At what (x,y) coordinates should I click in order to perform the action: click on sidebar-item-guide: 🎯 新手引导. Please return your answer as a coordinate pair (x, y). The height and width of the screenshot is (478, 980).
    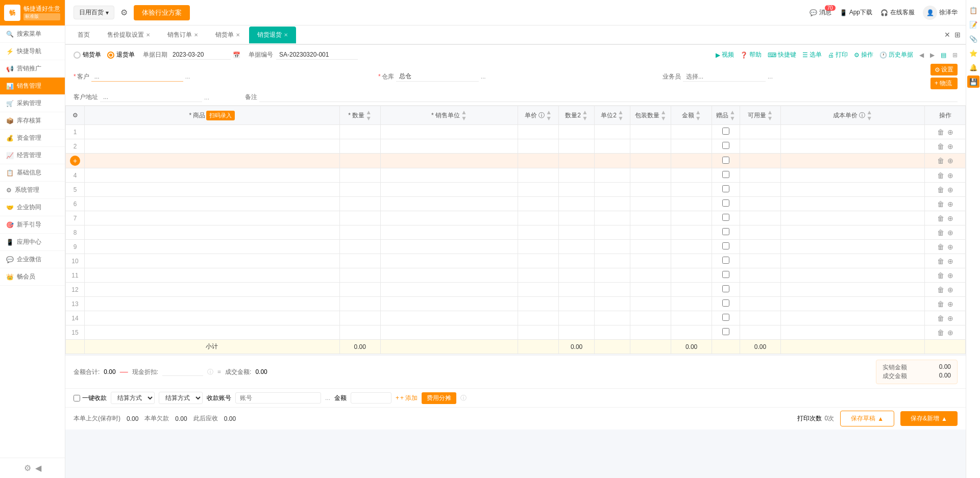
    Looking at the image, I should click on (33, 225).